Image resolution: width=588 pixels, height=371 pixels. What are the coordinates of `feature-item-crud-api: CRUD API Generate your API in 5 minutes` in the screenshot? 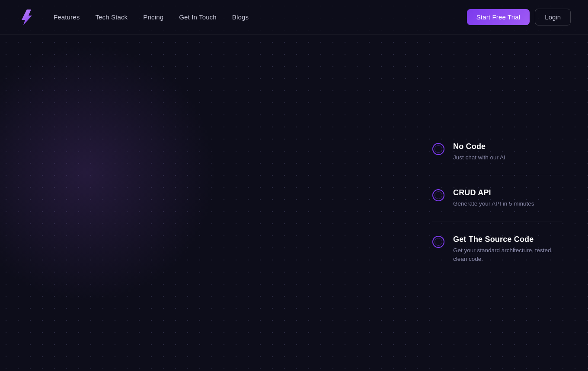 It's located at (497, 198).